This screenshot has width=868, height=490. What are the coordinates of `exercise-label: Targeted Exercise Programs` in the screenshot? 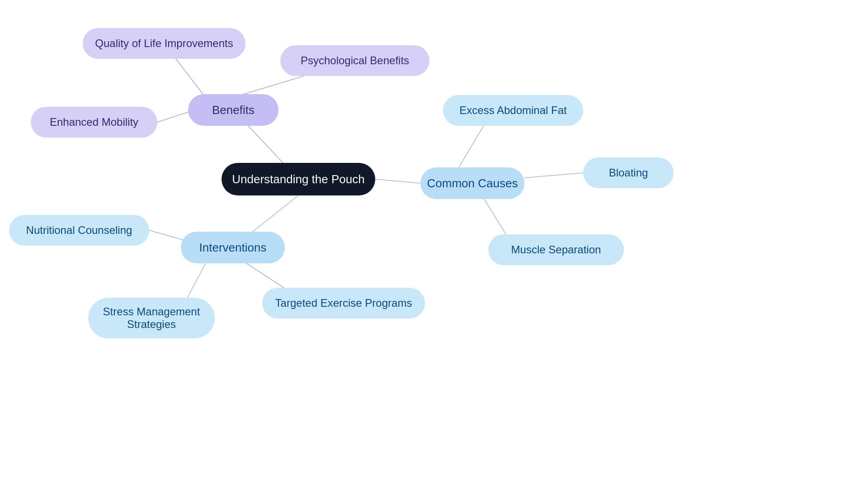 It's located at (344, 303).